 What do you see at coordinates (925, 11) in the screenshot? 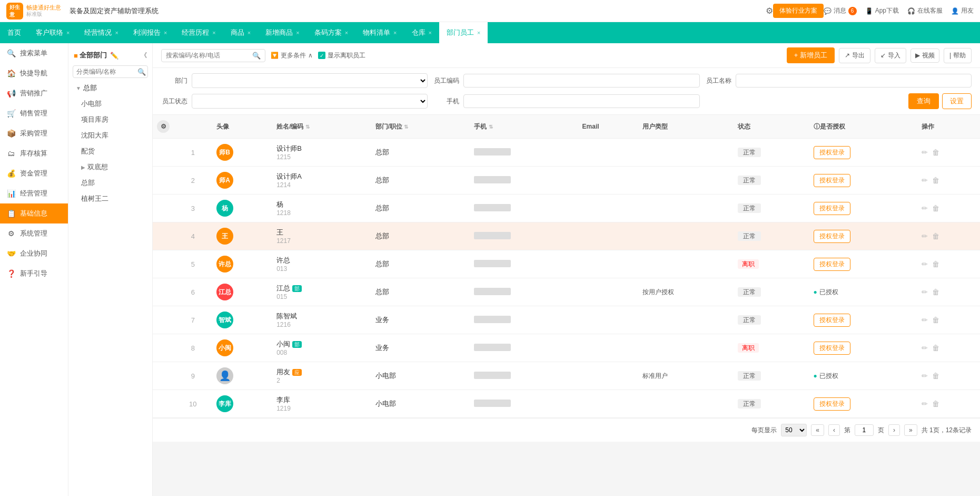
I see `online-service-button: 🎧 在线客服` at bounding box center [925, 11].